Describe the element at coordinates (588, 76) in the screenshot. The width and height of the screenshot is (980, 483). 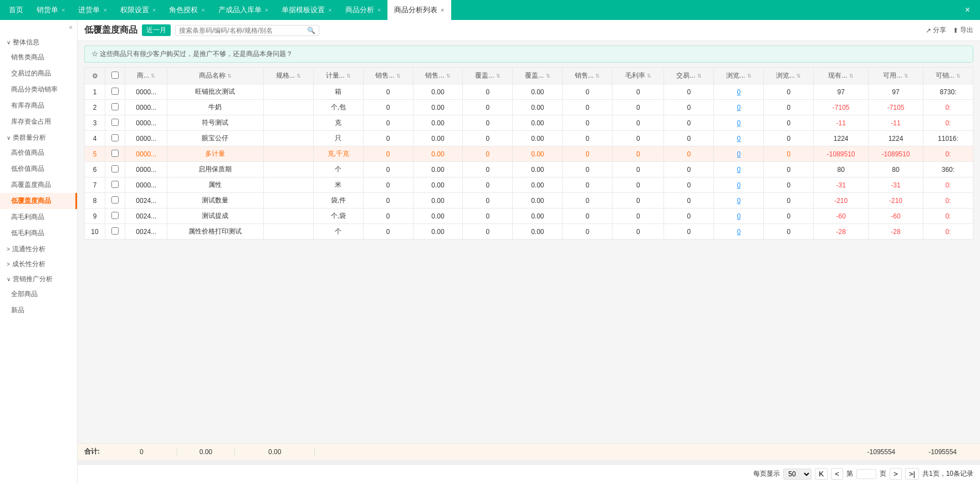
I see `sales-days-column-header: 销售... ⇅` at that location.